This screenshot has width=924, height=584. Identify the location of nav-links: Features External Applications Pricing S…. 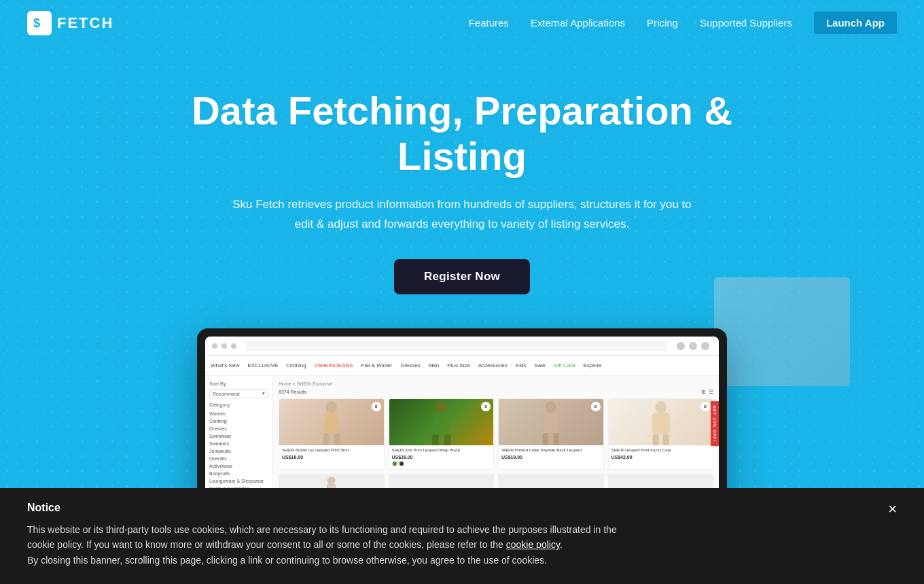
(683, 23).